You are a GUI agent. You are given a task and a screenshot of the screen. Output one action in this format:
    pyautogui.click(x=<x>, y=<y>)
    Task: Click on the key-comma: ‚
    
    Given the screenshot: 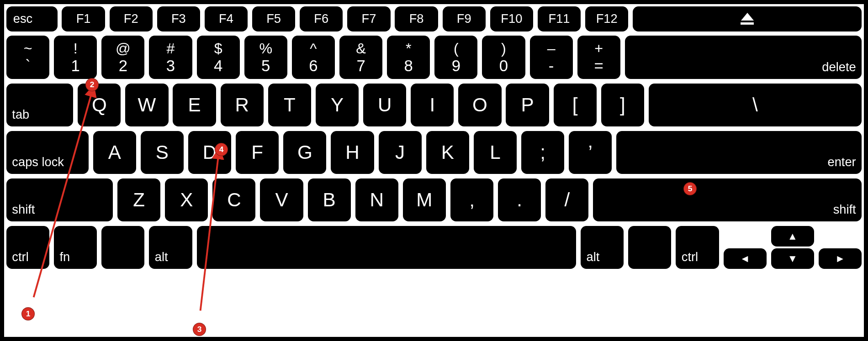 What is the action you would take?
    pyautogui.click(x=472, y=200)
    